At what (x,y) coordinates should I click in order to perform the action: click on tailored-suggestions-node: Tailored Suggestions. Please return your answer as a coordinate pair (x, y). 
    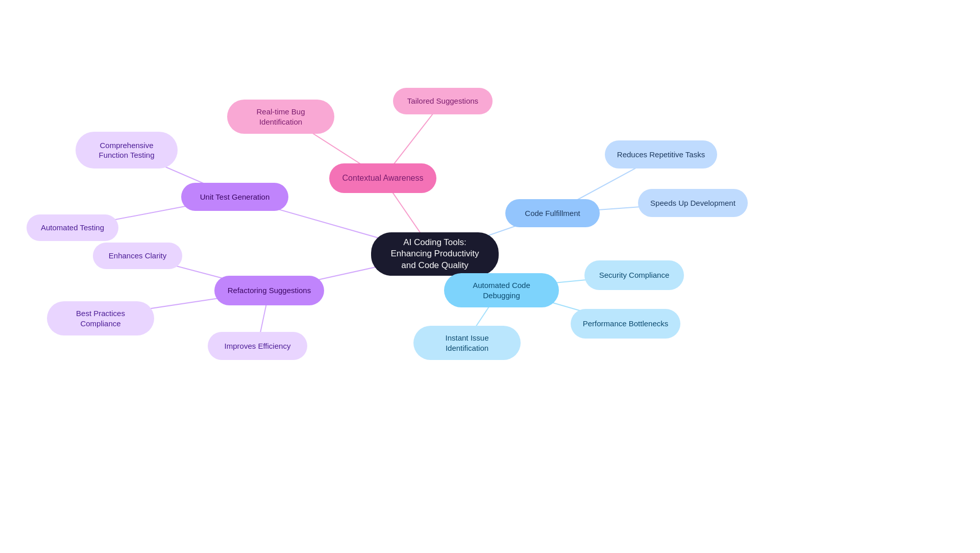
    Looking at the image, I should click on (443, 101).